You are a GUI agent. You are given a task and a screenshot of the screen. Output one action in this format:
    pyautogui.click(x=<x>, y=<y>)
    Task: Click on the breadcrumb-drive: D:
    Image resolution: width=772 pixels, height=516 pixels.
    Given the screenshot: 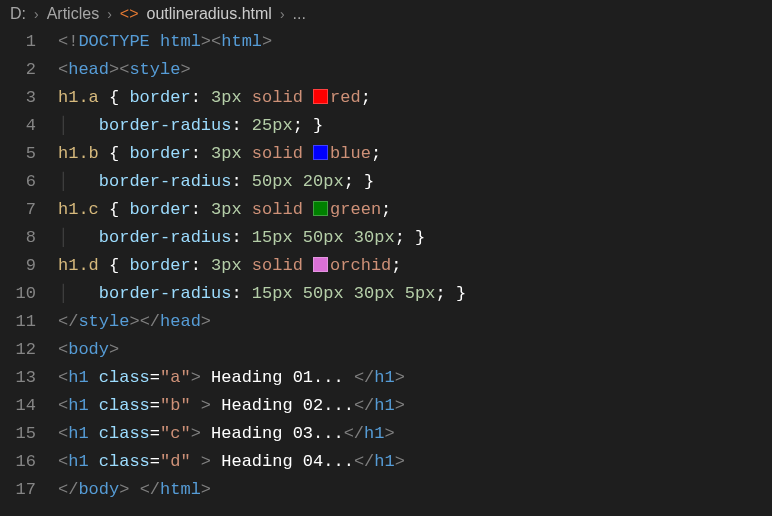 What is the action you would take?
    pyautogui.click(x=18, y=14)
    